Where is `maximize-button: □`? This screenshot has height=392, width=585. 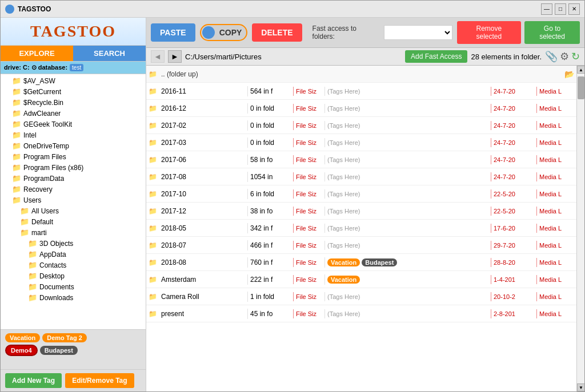 maximize-button: □ is located at coordinates (560, 9).